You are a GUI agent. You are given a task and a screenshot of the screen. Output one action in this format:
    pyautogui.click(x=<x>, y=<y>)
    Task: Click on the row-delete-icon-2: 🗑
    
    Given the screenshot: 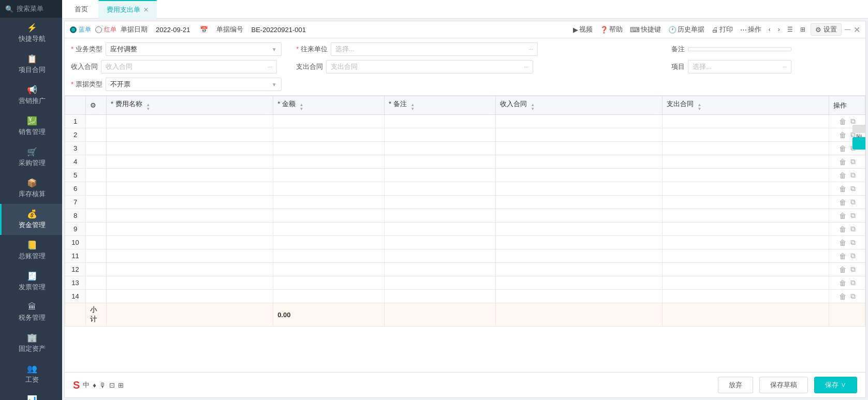 What is the action you would take?
    pyautogui.click(x=843, y=135)
    